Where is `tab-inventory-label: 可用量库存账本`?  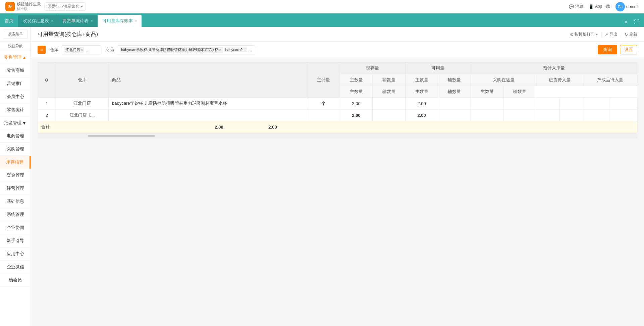 tab-inventory-label: 可用量库存账本 is located at coordinates (117, 21).